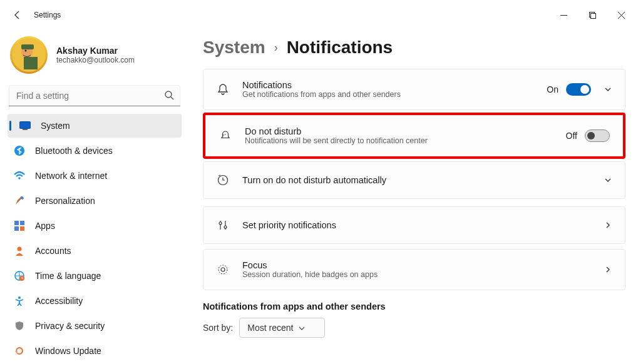 The width and height of the screenshot is (638, 364). What do you see at coordinates (25, 126) in the screenshot?
I see `system-icon` at bounding box center [25, 126].